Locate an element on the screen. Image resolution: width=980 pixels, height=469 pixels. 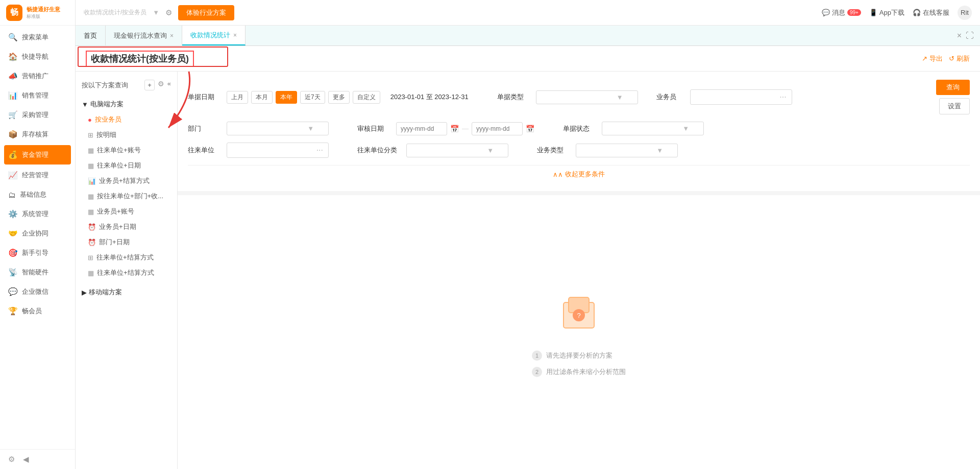
dept-date-icon: ⏰ is located at coordinates (92, 242).